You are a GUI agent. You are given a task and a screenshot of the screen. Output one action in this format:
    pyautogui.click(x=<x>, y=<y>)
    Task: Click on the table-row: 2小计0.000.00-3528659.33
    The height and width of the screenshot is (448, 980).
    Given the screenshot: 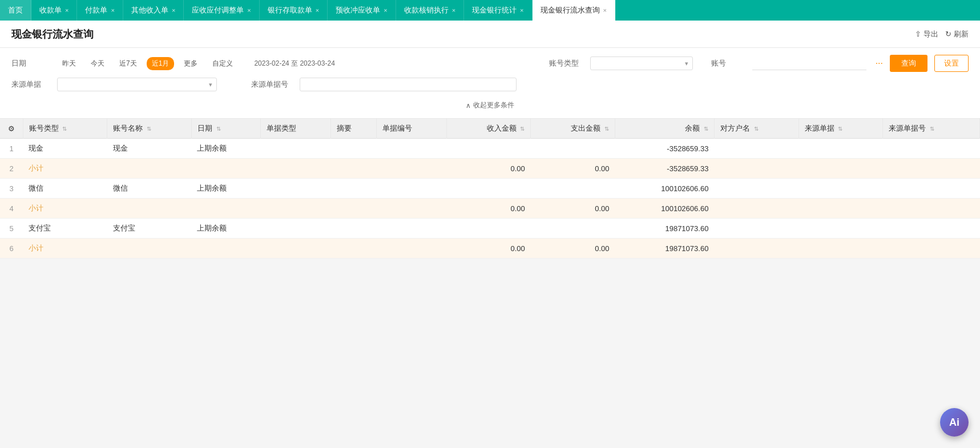 What is the action you would take?
    pyautogui.click(x=490, y=169)
    